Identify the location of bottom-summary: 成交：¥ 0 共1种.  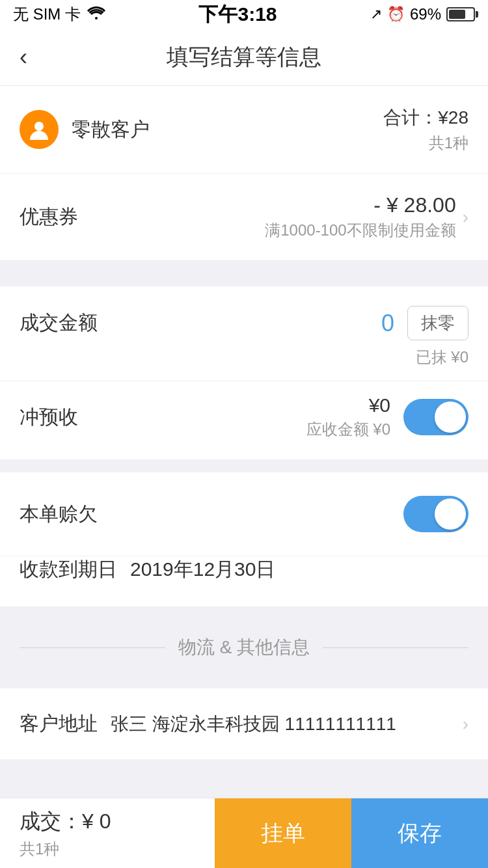
(107, 834).